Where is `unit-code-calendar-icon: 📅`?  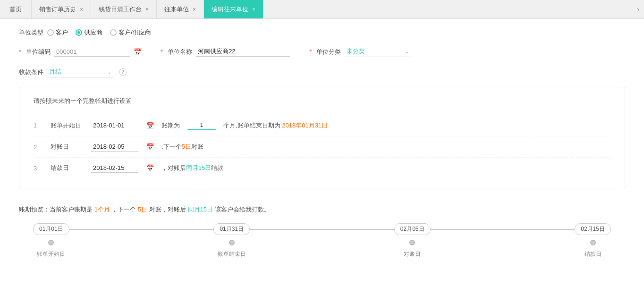
unit-code-calendar-icon: 📅 is located at coordinates (138, 52).